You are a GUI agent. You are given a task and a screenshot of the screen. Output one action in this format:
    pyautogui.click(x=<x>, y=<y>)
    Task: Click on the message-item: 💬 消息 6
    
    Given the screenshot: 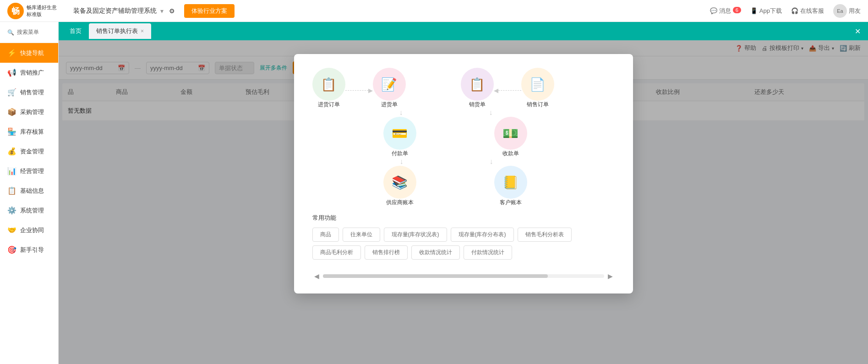 What is the action you would take?
    pyautogui.click(x=726, y=11)
    